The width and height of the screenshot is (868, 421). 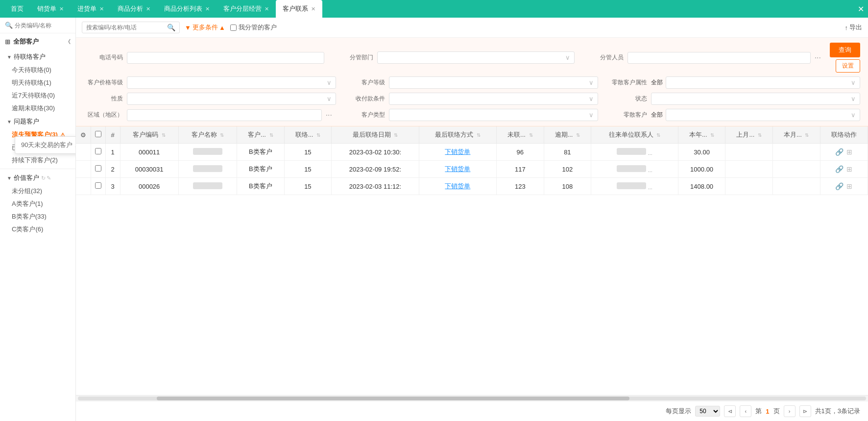 What do you see at coordinates (171, 27) in the screenshot?
I see `filter-search-button: 🔍` at bounding box center [171, 27].